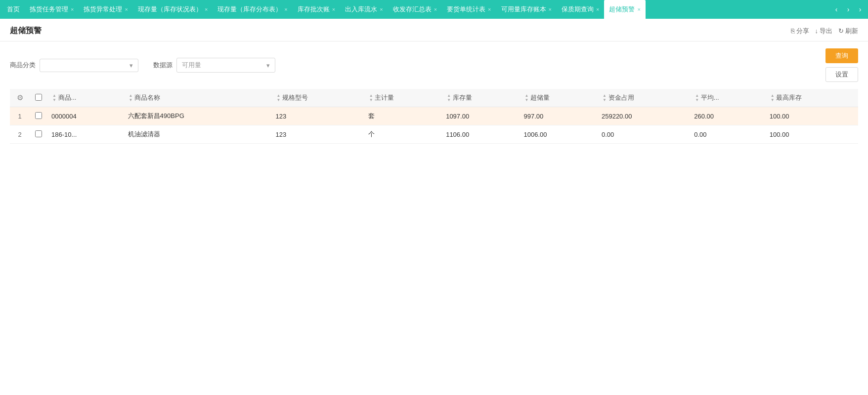 The image size is (868, 395). Describe the element at coordinates (848, 9) in the screenshot. I see `nav-right-arrow: ›` at that location.